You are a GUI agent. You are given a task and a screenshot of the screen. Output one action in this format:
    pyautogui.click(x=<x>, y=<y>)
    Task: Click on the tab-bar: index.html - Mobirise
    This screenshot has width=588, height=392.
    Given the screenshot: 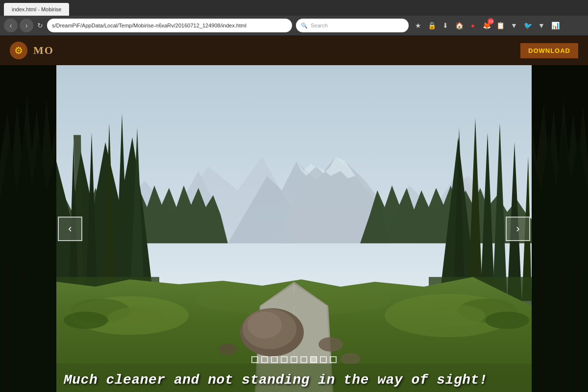 What is the action you would take?
    pyautogui.click(x=294, y=8)
    